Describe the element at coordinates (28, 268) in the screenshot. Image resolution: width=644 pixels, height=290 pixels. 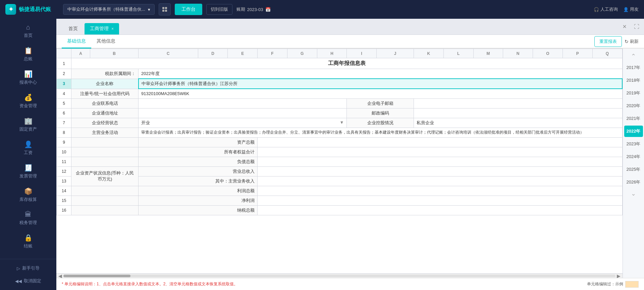
I see `guide-button: ▷ 新手引导` at that location.